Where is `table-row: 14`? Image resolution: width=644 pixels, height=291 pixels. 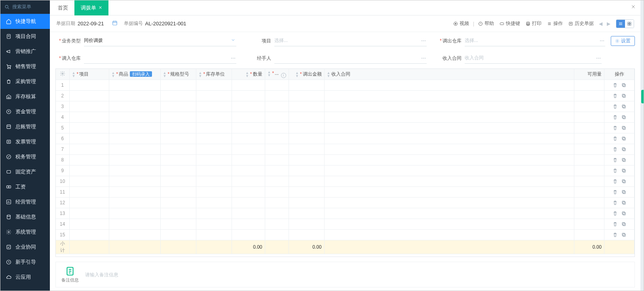
table-row: 14 is located at coordinates (345, 224).